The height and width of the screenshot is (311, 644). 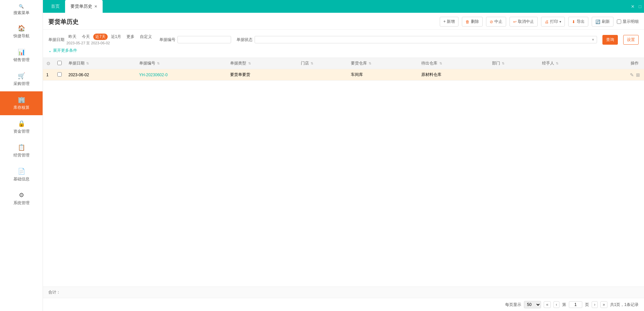 What do you see at coordinates (21, 147) in the screenshot?
I see `clipboard-icon: 📋` at bounding box center [21, 147].